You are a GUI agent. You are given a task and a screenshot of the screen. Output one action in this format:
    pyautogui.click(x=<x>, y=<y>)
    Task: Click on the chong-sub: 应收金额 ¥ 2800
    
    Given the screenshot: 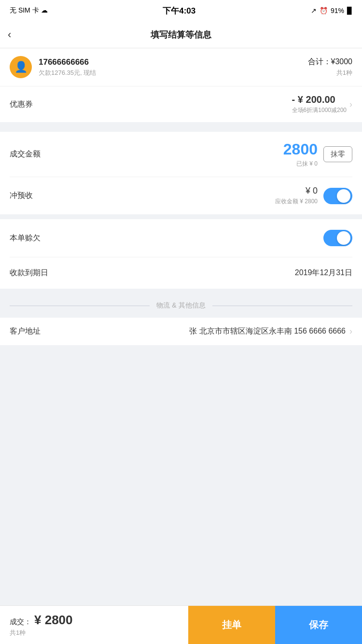 What is the action you would take?
    pyautogui.click(x=296, y=202)
    